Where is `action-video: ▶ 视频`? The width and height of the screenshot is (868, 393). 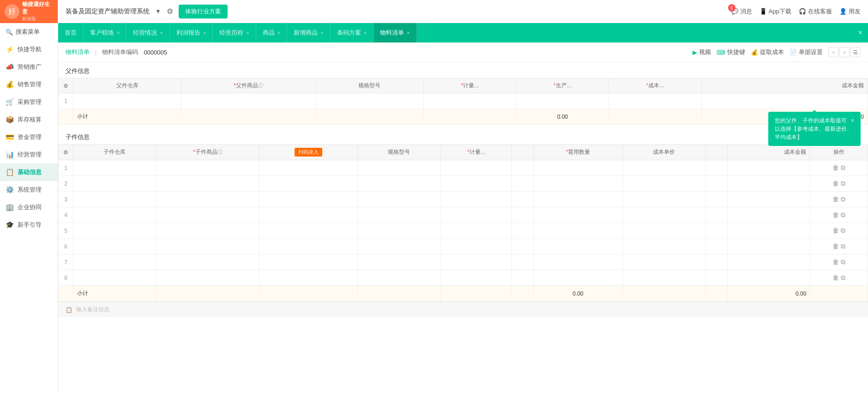 action-video: ▶ 视频 is located at coordinates (702, 52).